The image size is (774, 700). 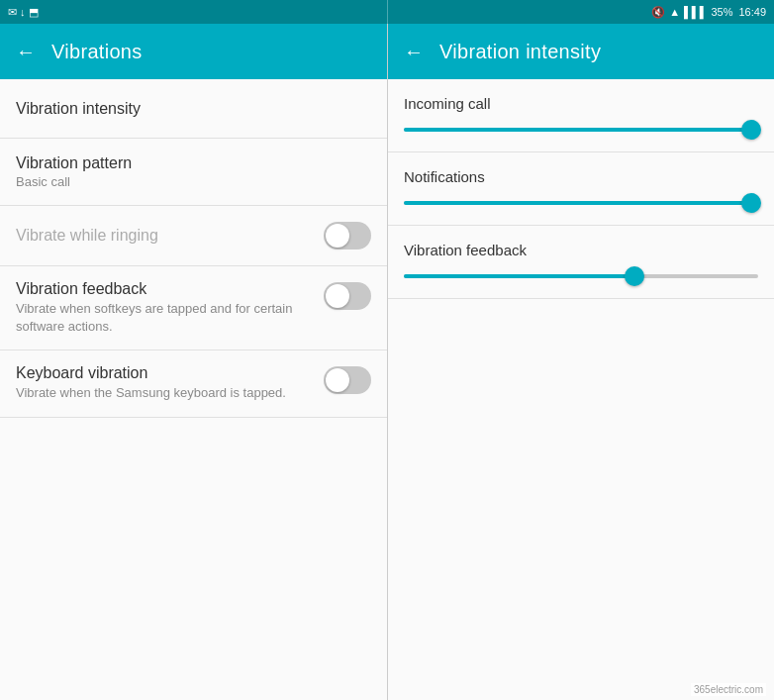 I want to click on incoming-call-track, so click(x=581, y=130).